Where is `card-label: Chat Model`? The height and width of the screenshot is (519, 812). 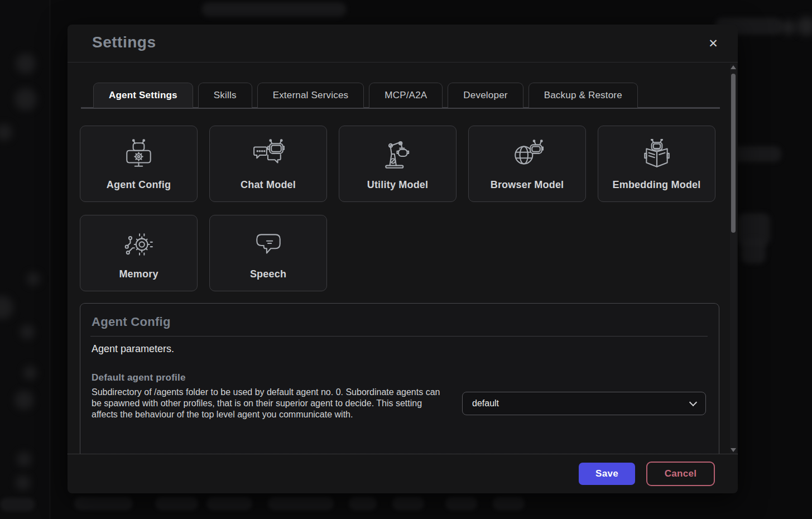 card-label: Chat Model is located at coordinates (268, 185).